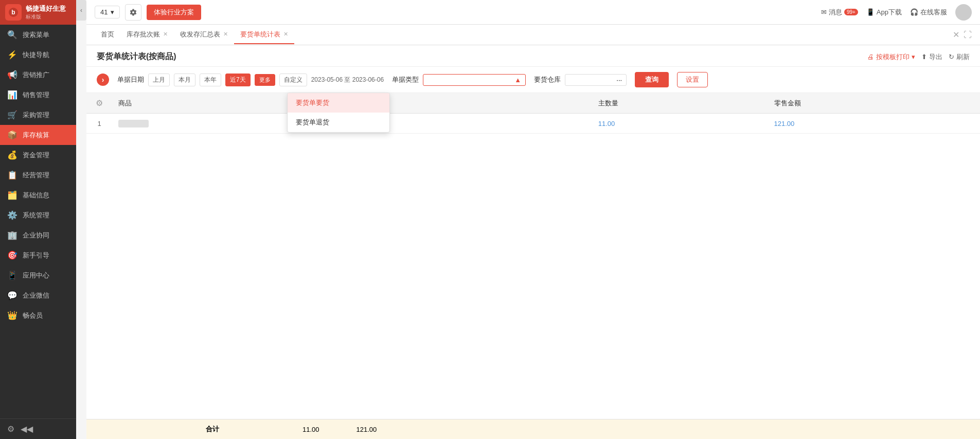  What do you see at coordinates (338, 113) in the screenshot?
I see `type-dropdown-menu: 要货单要货 要货单退货` at bounding box center [338, 113].